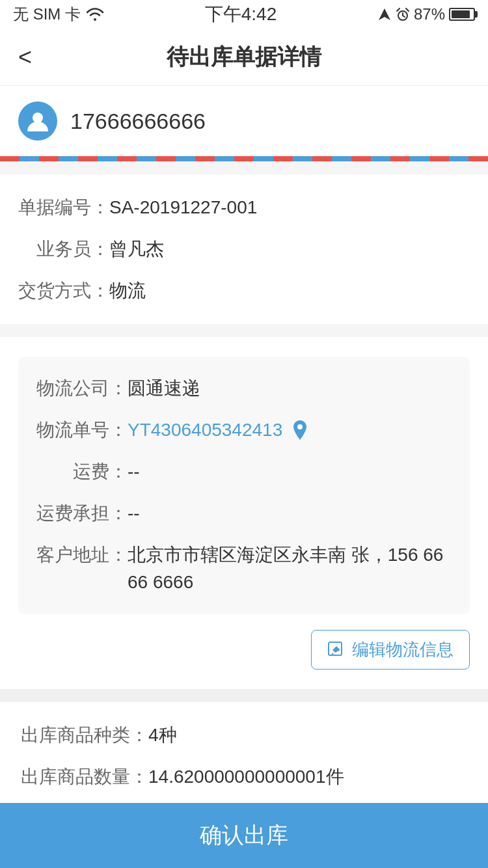 The image size is (488, 868). Describe the element at coordinates (244, 777) in the screenshot. I see `goods-quantity-row: 出库商品数量： 14.620000000000001件` at that location.